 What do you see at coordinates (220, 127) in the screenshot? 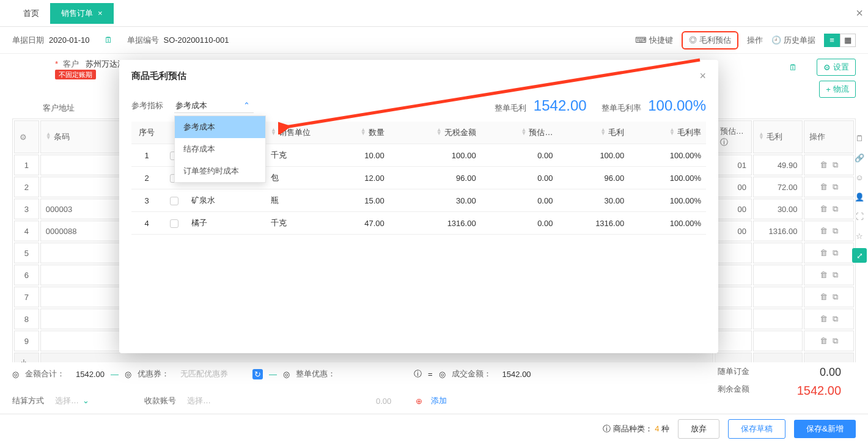
I see `dropdown-option: 参考成本` at bounding box center [220, 127].